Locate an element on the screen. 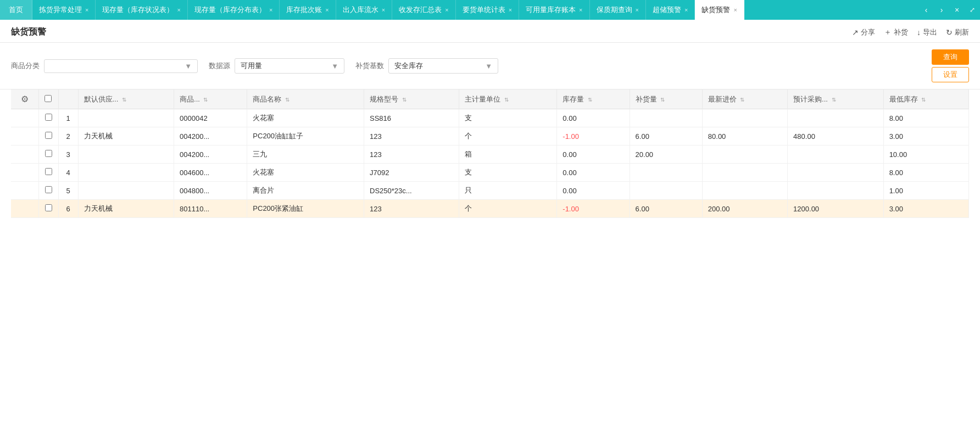 The height and width of the screenshot is (437, 980). col-spec-header: 规格型号 ⇅ is located at coordinates (412, 99).